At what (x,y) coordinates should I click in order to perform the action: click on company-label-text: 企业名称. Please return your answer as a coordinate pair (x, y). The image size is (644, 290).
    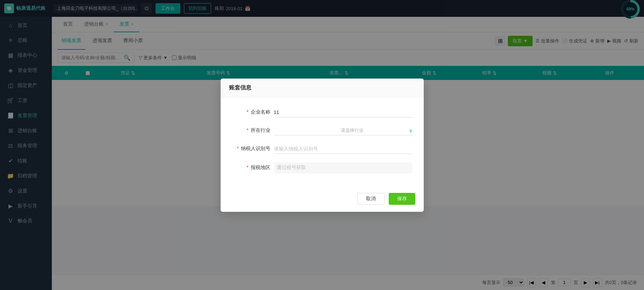
    Looking at the image, I should click on (261, 112).